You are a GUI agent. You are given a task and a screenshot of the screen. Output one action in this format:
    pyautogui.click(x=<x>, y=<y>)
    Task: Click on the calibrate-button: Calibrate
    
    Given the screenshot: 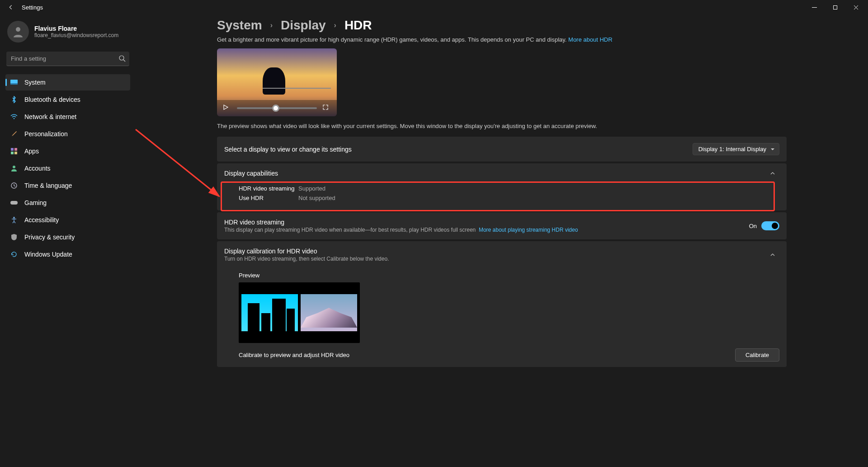 What is the action you would take?
    pyautogui.click(x=757, y=355)
    